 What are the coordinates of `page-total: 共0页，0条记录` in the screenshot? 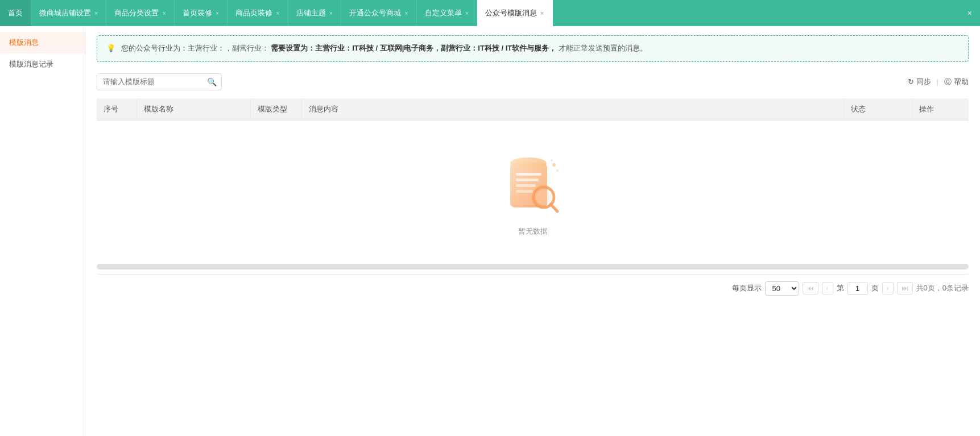 It's located at (942, 288).